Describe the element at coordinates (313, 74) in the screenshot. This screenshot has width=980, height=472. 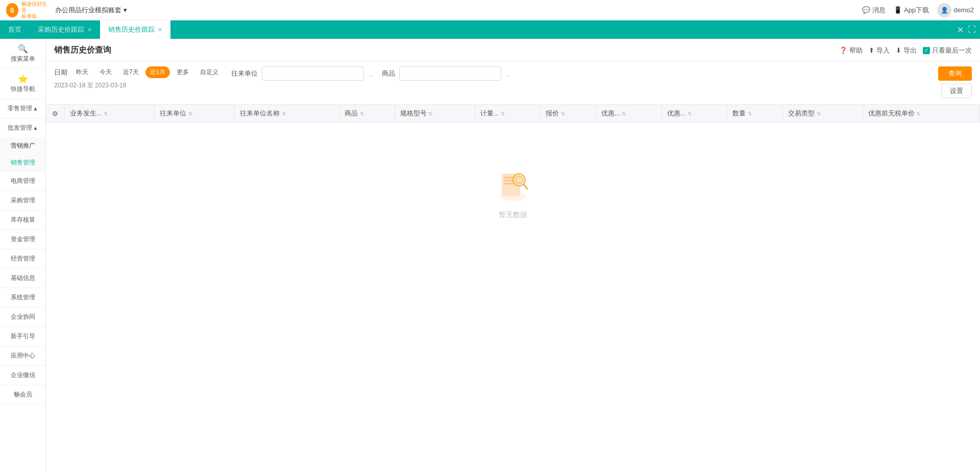
I see `partner-input` at that location.